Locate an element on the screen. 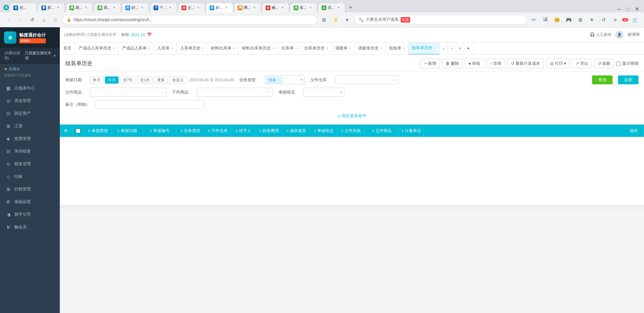 The height and width of the screenshot is (313, 644). tab-prev-button: ‹ is located at coordinates (444, 48).